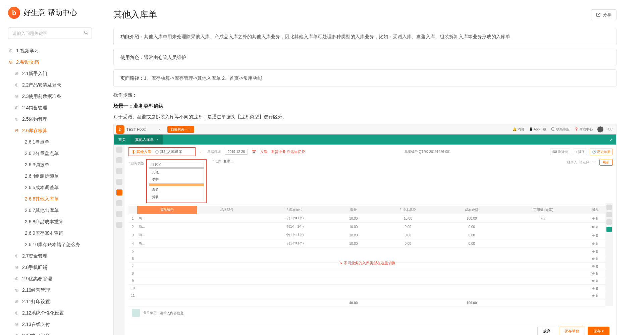 Image resolution: width=644 pixels, height=335 pixels. What do you see at coordinates (50, 199) in the screenshot?
I see `nav-2-6-6: 2.6.6其他入库单` at bounding box center [50, 199].